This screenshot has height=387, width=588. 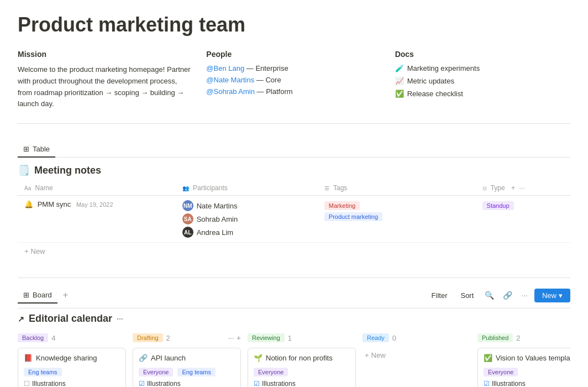 What do you see at coordinates (294, 69) in the screenshot?
I see `person-item: @Ben Lang — Enterprise` at bounding box center [294, 69].